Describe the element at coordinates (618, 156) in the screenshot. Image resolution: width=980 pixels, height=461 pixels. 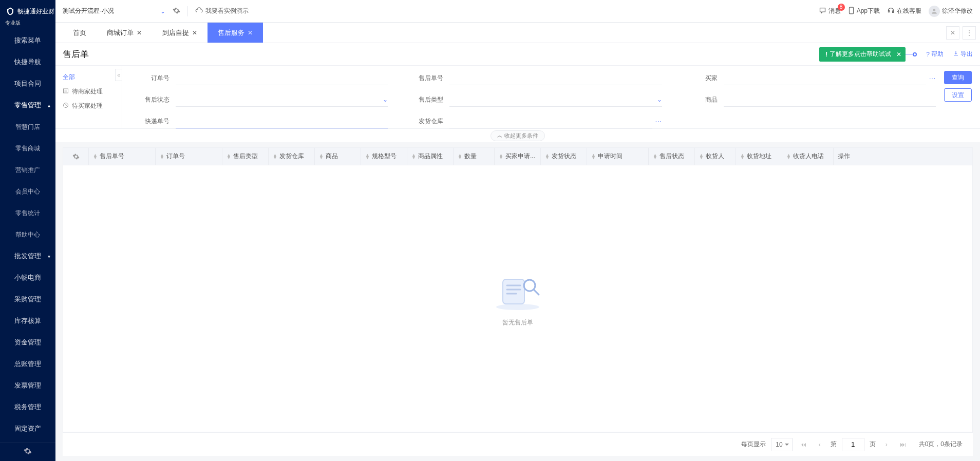
I see `column-header: ▲▼申请时间` at that location.